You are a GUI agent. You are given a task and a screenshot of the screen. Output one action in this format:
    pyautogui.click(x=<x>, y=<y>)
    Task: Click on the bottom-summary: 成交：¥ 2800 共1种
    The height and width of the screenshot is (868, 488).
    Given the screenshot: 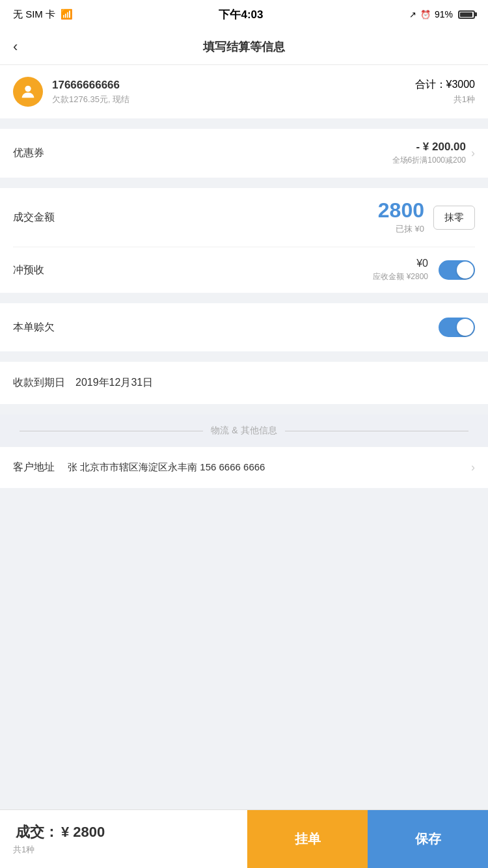 What is the action you would take?
    pyautogui.click(x=124, y=839)
    